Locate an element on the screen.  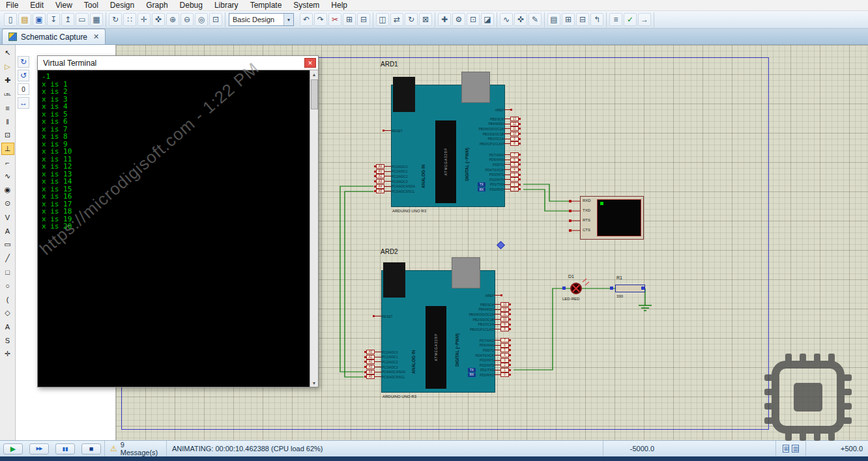
tab-close-icon: ✕ is located at coordinates (96, 36).